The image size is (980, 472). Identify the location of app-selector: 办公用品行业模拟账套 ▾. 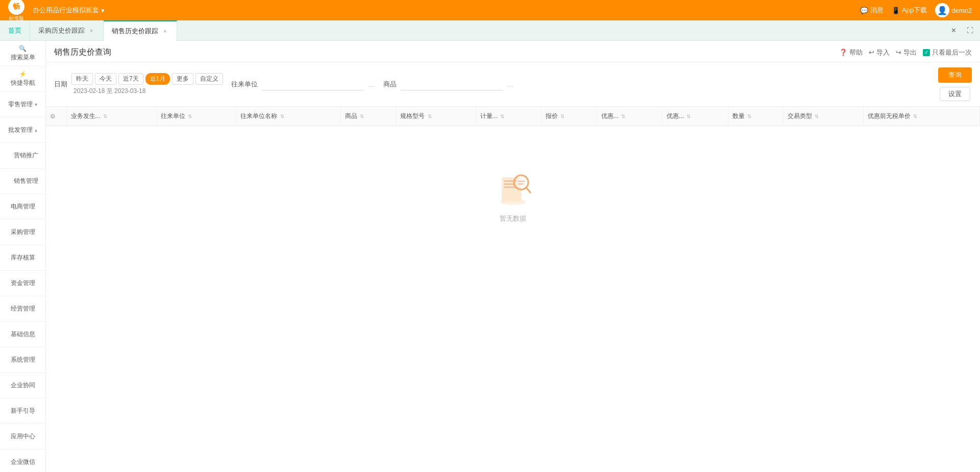
(68, 10).